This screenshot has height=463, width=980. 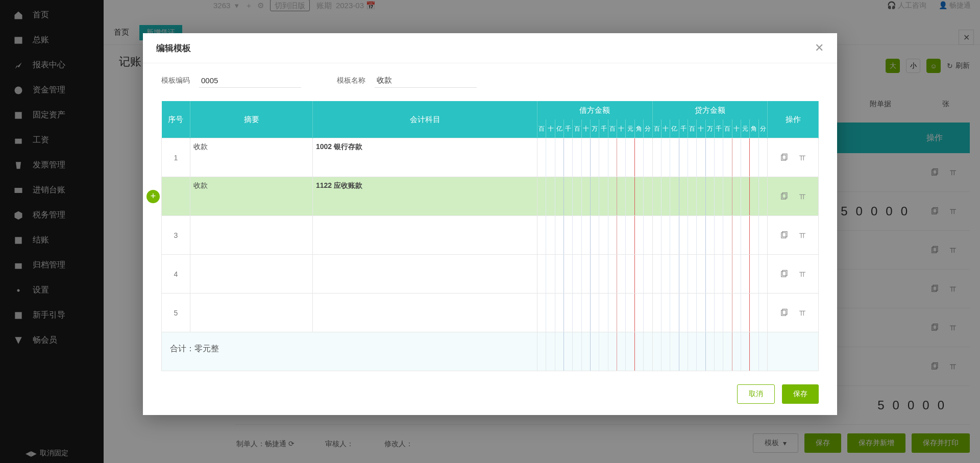 What do you see at coordinates (819, 48) in the screenshot?
I see `modal-close-button: ✕` at bounding box center [819, 48].